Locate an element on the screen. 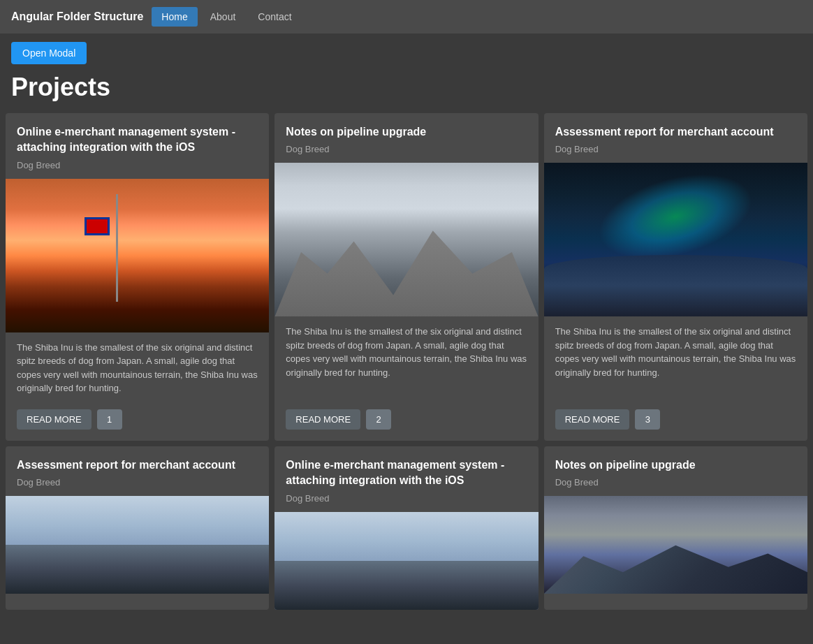 This screenshot has width=813, height=644. card-3-image is located at coordinates (676, 240).